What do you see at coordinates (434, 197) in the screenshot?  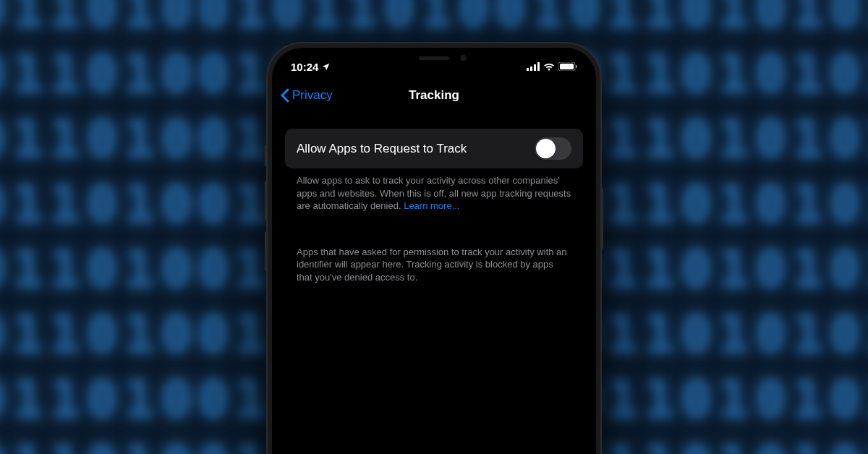 I see `settings-content: Allow Apps to Request to Track Allow app…` at bounding box center [434, 197].